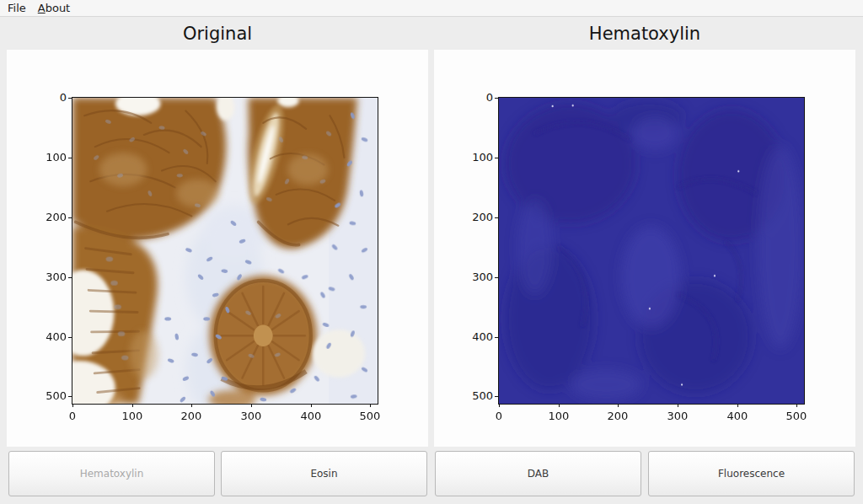 This screenshot has width=863, height=504. Describe the element at coordinates (324, 474) in the screenshot. I see `eosin-button: Eosin` at that location.